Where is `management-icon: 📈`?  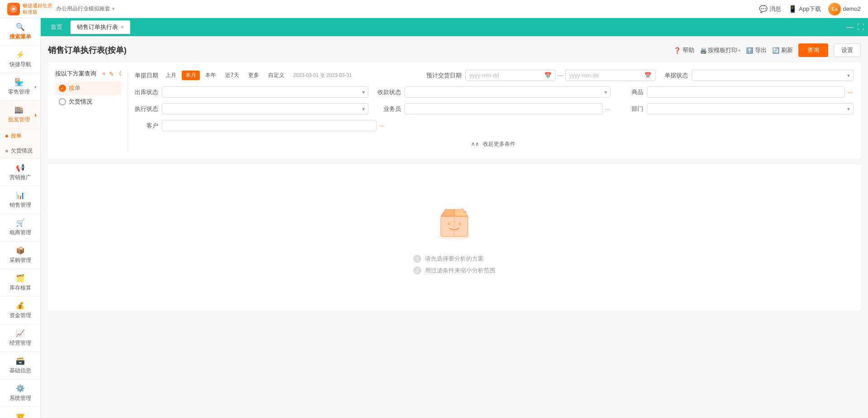 management-icon: 📈 is located at coordinates (20, 333).